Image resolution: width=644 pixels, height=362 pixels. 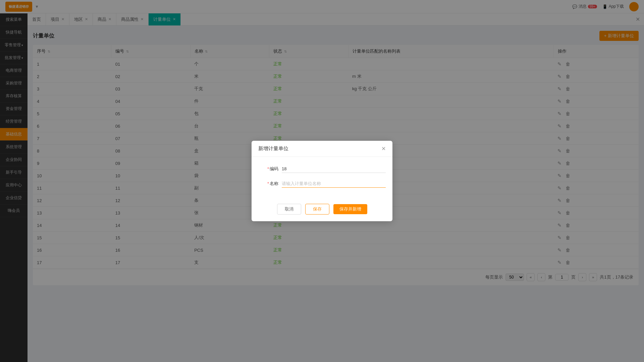 I want to click on save-button: 保存, so click(x=317, y=209).